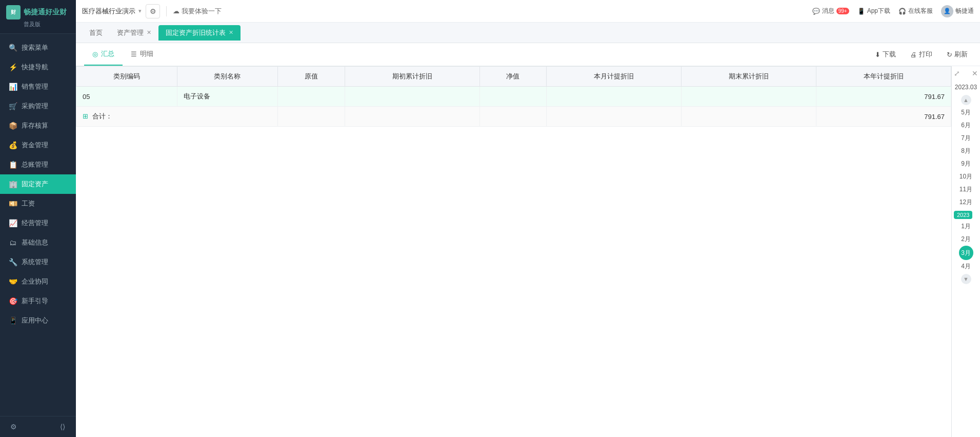 The height and width of the screenshot is (437, 980). I want to click on tab-depreciation-report: 固定资产折旧统计表 ✕, so click(199, 33).